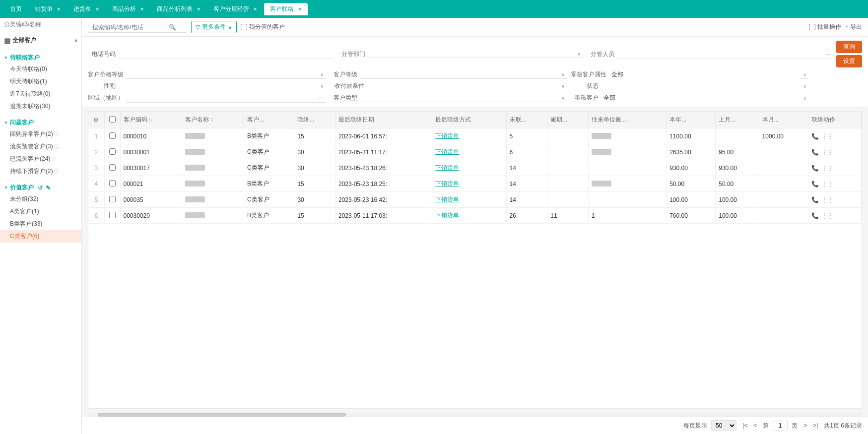 The width and height of the screenshot is (868, 434). What do you see at coordinates (351, 55) in the screenshot?
I see `dept-label: 分管部门` at bounding box center [351, 55].